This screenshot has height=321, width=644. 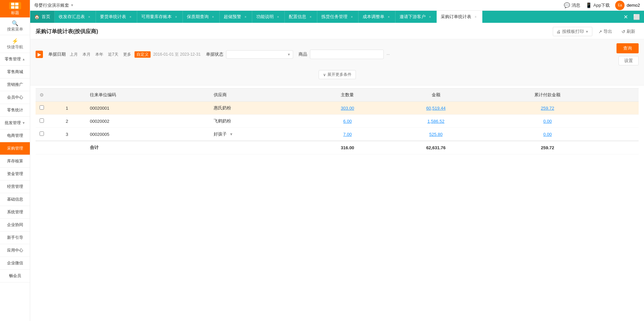 I want to click on row-amount-1: 1,586.52, so click(x=436, y=121).